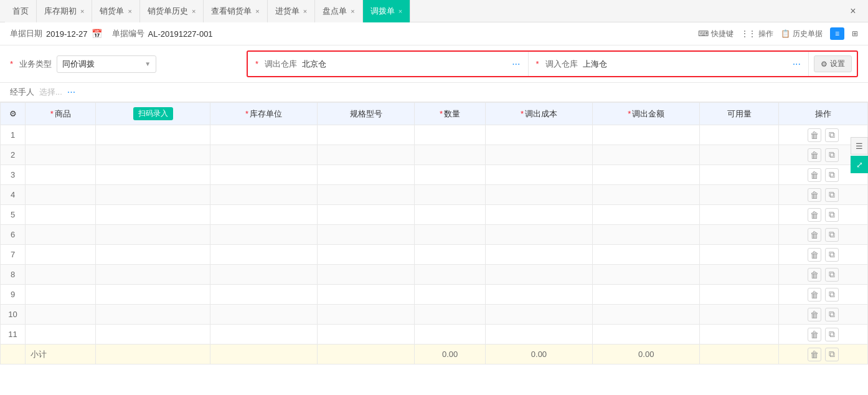 This screenshot has height=395, width=868. Describe the element at coordinates (837, 34) in the screenshot. I see `layout-button: ≡` at that location.